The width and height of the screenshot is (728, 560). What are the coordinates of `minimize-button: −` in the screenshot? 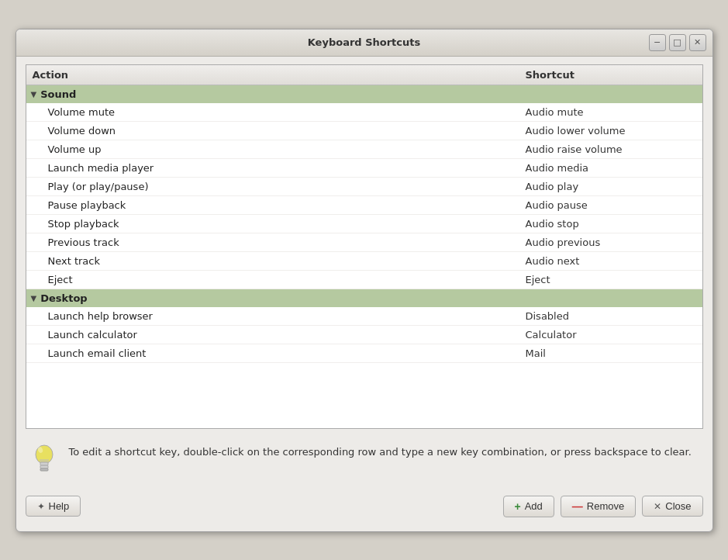 It's located at (657, 43).